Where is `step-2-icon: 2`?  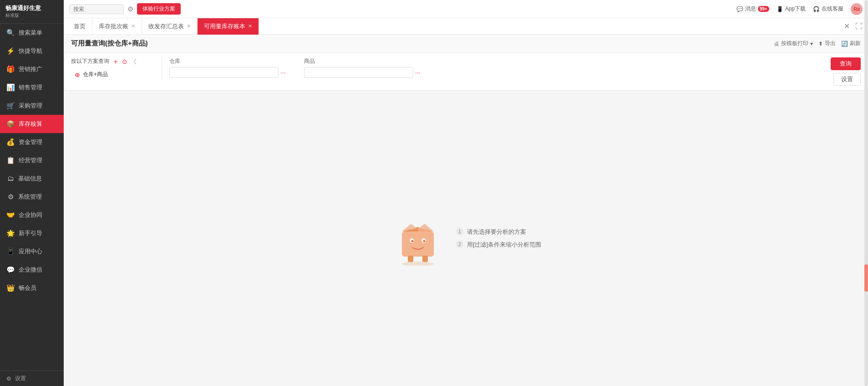
step-2-icon: 2 is located at coordinates (460, 244).